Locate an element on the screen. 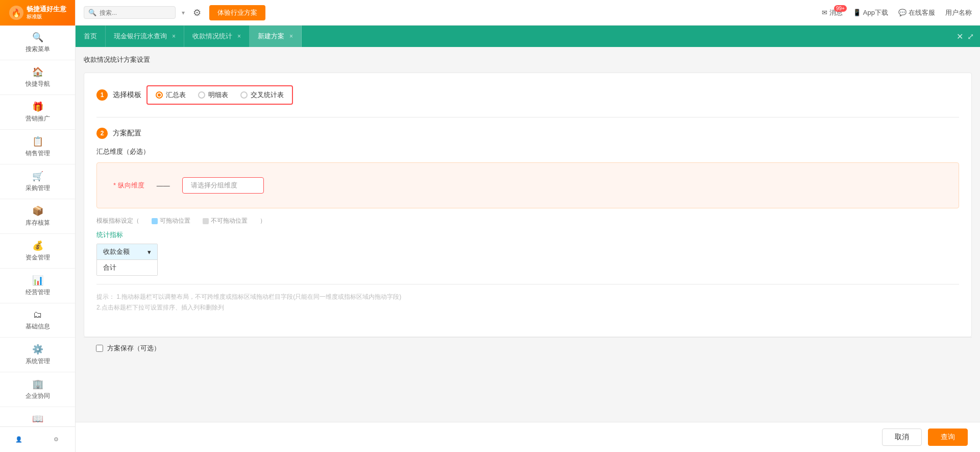 The width and height of the screenshot is (980, 452). step1-section: 1 选择模板 汇总表 明细表 交 is located at coordinates (528, 95).